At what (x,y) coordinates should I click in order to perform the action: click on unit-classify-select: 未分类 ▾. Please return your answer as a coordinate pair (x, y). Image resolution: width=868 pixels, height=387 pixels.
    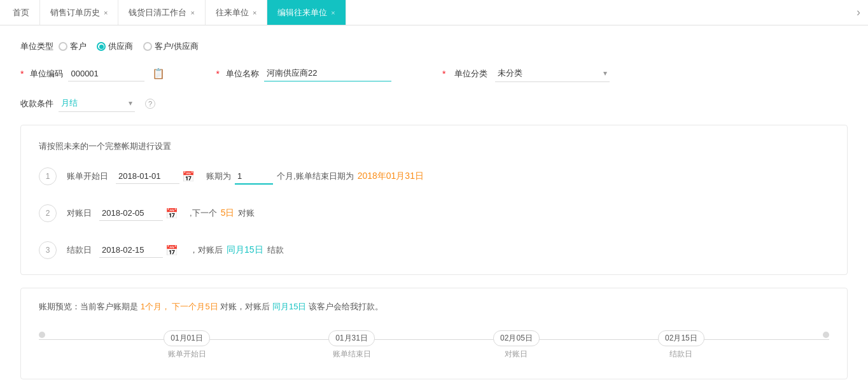
    Looking at the image, I should click on (552, 74).